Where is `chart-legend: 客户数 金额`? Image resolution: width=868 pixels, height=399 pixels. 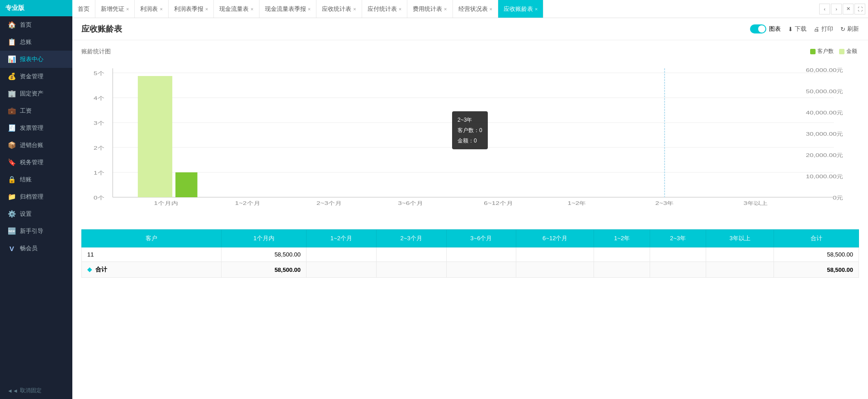
chart-legend: 客户数 金额 is located at coordinates (834, 52).